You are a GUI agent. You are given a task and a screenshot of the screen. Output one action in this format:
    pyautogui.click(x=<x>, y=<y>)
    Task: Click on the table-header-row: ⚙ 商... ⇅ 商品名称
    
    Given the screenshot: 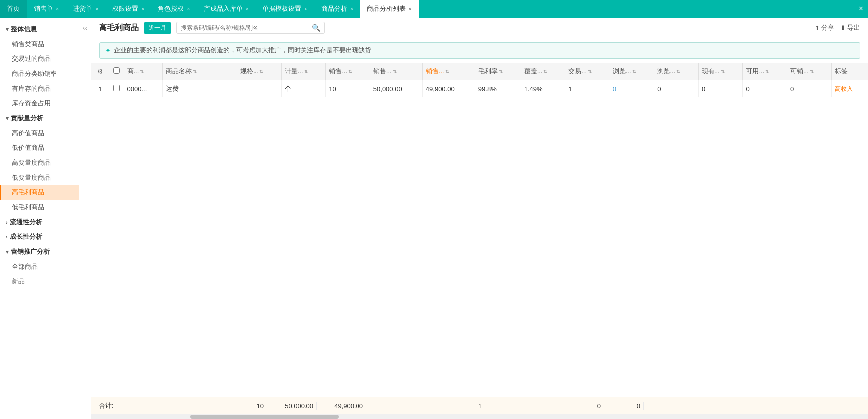 What is the action you would take?
    pyautogui.click(x=479, y=71)
    